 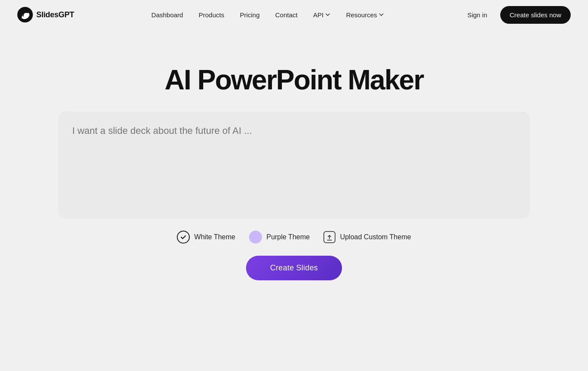 What do you see at coordinates (268, 15) in the screenshot?
I see `main-nav: Dashboard Products Pricing Contact API R…` at bounding box center [268, 15].